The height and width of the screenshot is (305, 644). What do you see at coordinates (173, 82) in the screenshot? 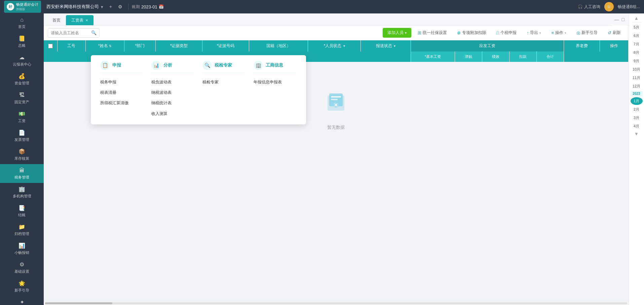
I see `menu-item-taxburden: 税负波动表` at bounding box center [173, 82].